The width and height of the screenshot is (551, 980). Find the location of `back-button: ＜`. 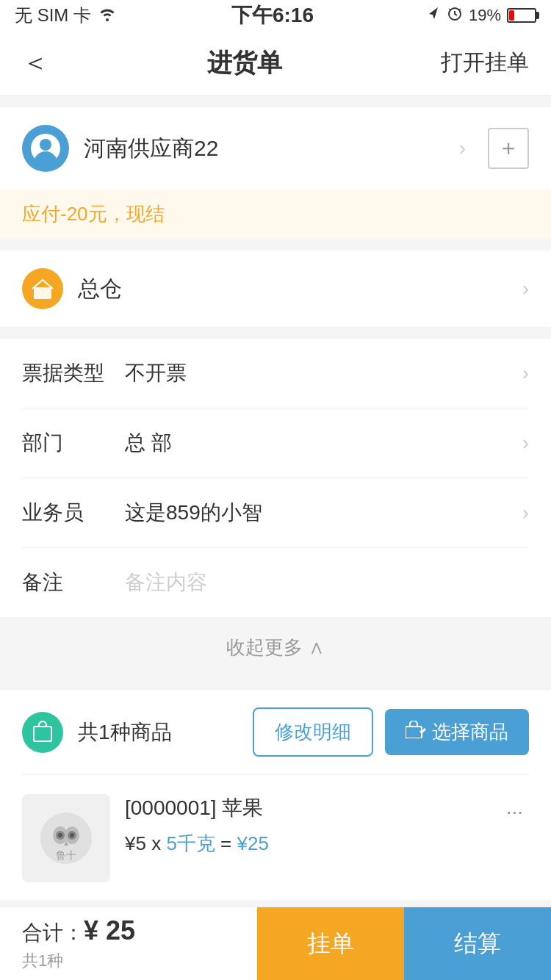

back-button: ＜ is located at coordinates (35, 63).